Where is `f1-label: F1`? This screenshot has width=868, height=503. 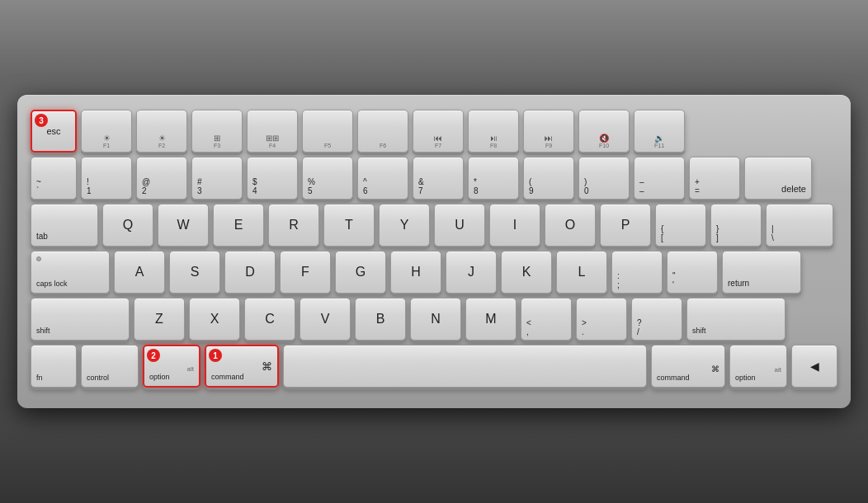 f1-label: F1 is located at coordinates (106, 145).